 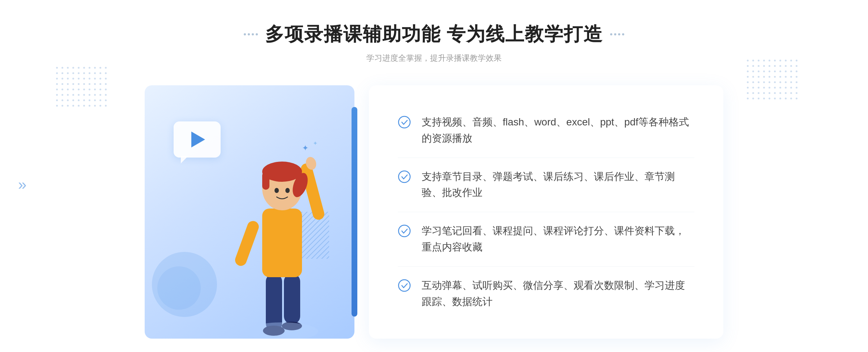 What do you see at coordinates (558, 185) in the screenshot?
I see `feature-text-2: 支持章节目录、弹题考试、课后练习、课后作业、章节测验、批改作业` at bounding box center [558, 185].